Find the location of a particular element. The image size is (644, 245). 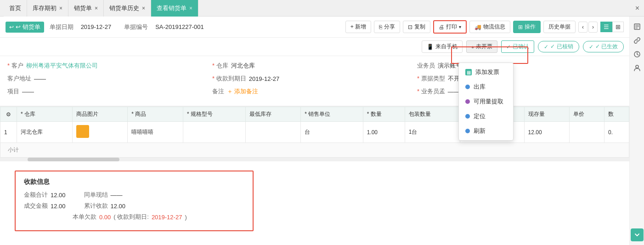

plus-icon: ＋ is located at coordinates (230, 91).